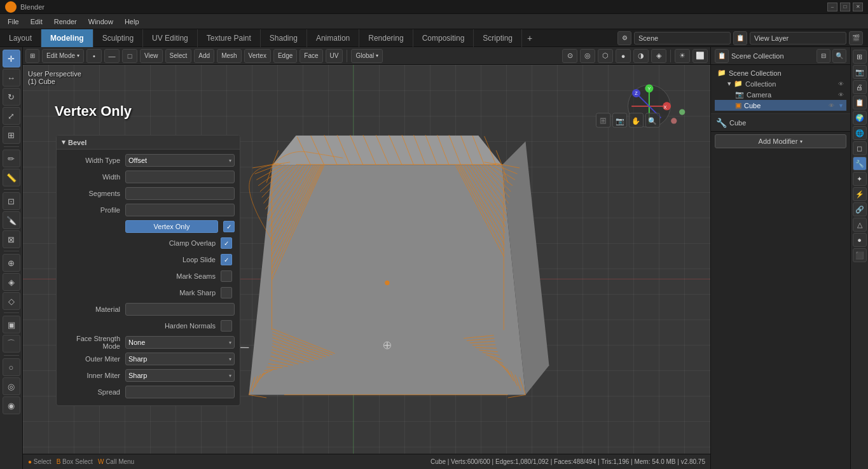 This screenshot has height=469, width=868. I want to click on mode-selector: Edit Mode, so click(63, 56).